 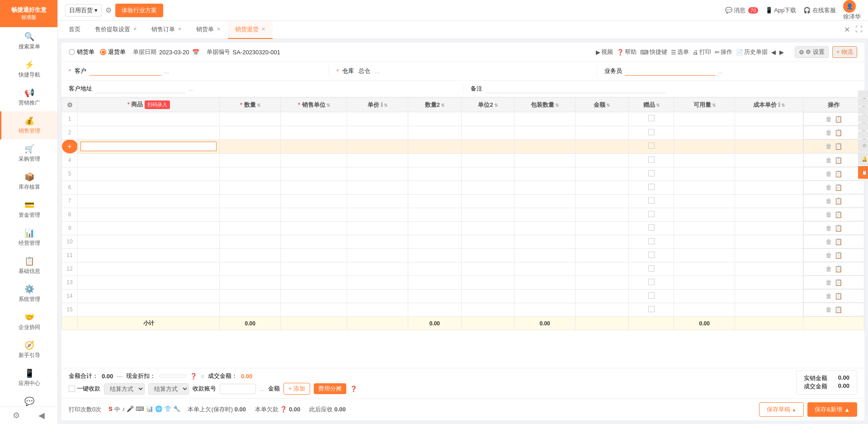 What do you see at coordinates (238, 389) in the screenshot?
I see `account-input` at bounding box center [238, 389].